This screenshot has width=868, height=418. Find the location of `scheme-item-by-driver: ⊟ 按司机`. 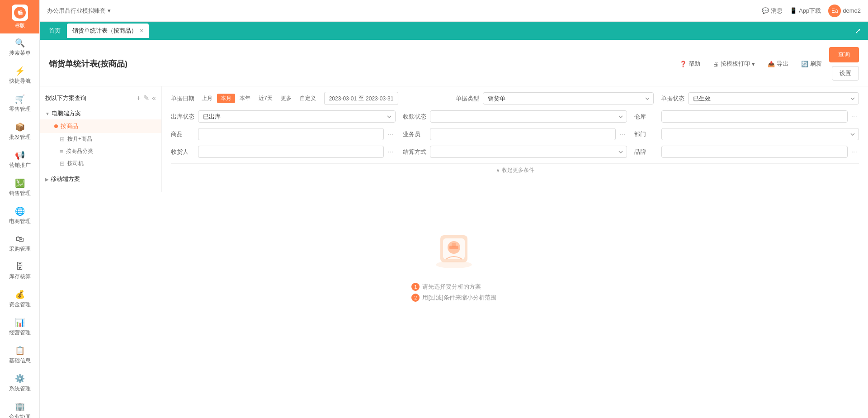

scheme-item-by-driver: ⊟ 按司机 is located at coordinates (100, 164).